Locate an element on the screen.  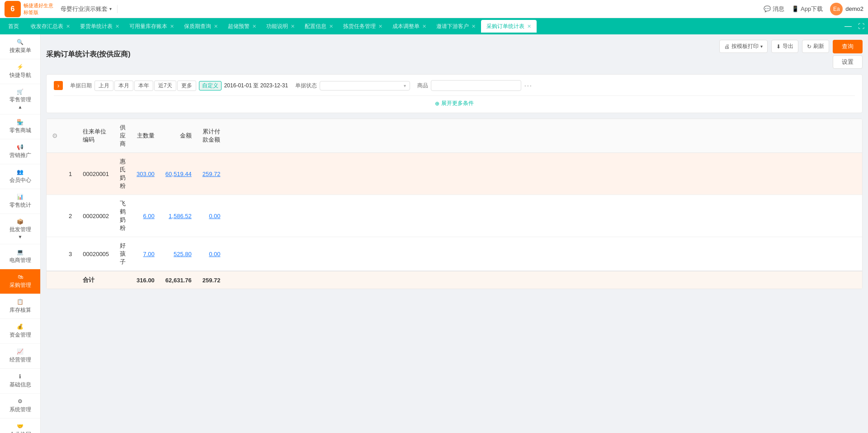
period-this-year: 本年 is located at coordinates (144, 86).